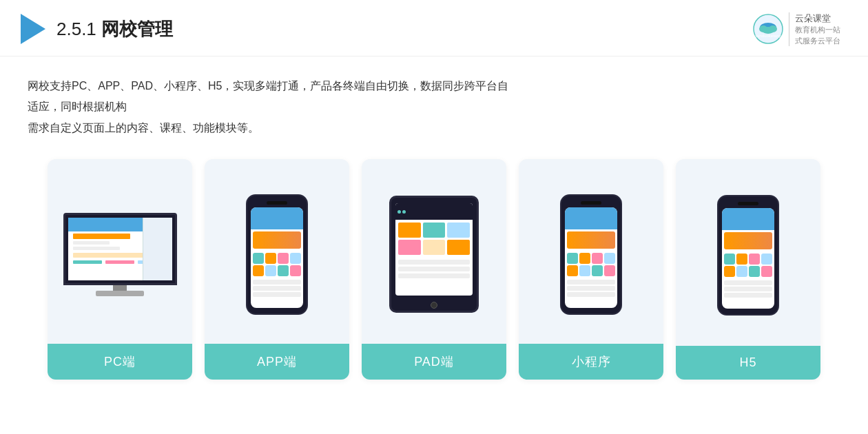  What do you see at coordinates (87, 262) in the screenshot?
I see `pc-bar5` at bounding box center [87, 262].